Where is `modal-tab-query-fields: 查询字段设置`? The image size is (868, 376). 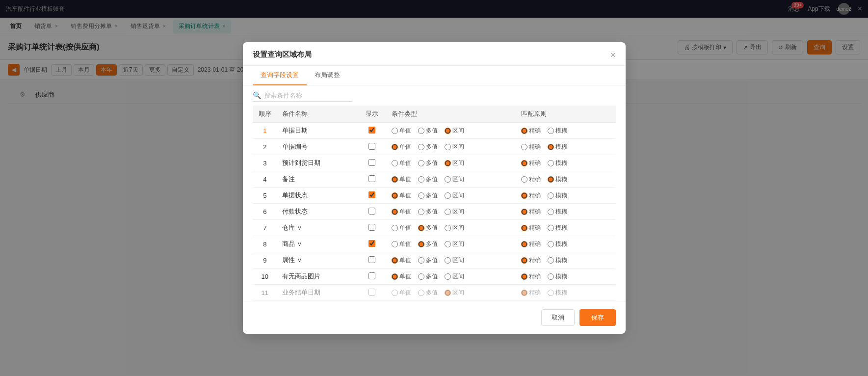 modal-tab-query-fields: 查询字段设置 is located at coordinates (280, 76).